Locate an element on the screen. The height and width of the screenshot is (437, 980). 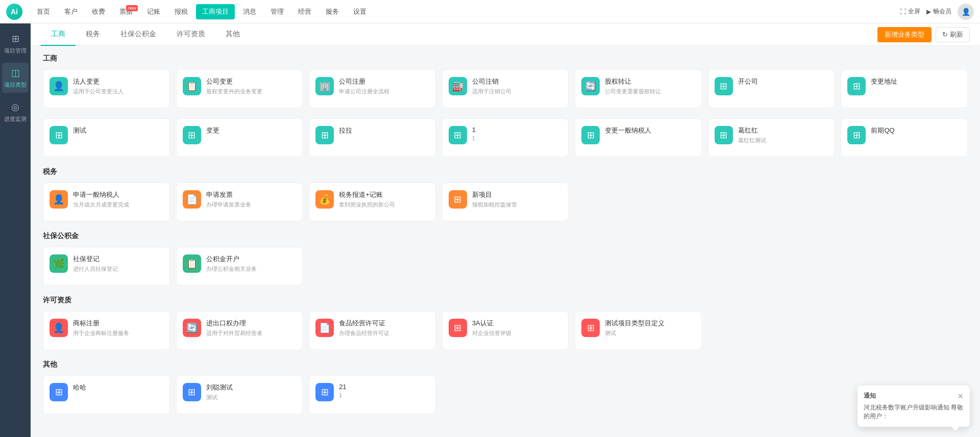
card-2-0: 👤申请一般纳税人当月或次月成变更完成 is located at coordinates (106, 202).